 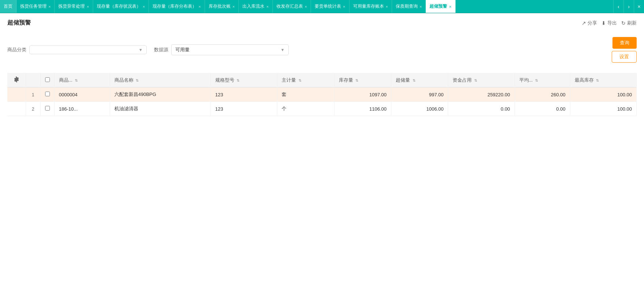 I want to click on col-capital-usage: 资金占用 ⇅, so click(x=481, y=80).